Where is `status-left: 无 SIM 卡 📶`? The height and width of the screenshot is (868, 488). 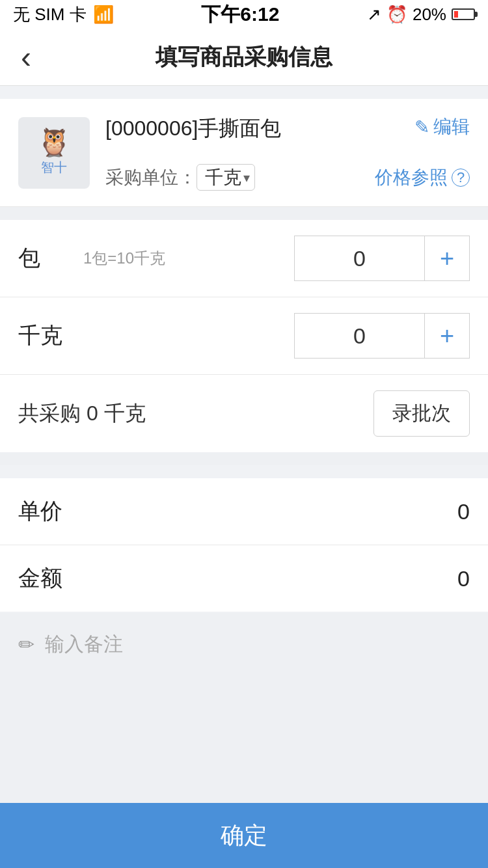 status-left: 无 SIM 卡 📶 is located at coordinates (64, 14).